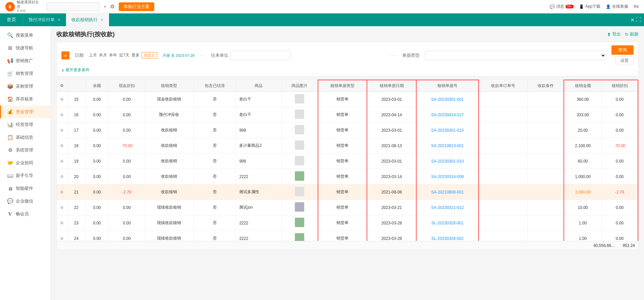 The width and height of the screenshot is (644, 300). I want to click on total-amount: 40,556,66..., so click(604, 246).